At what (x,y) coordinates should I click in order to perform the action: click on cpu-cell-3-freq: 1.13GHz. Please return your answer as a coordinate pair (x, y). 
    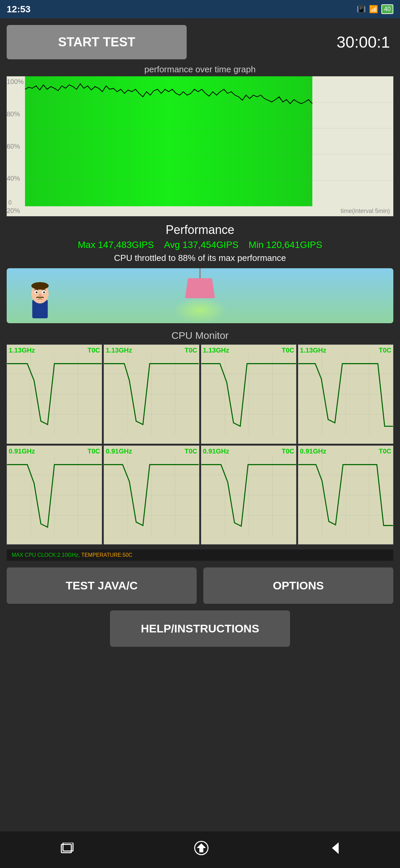
    Looking at the image, I should click on (313, 350).